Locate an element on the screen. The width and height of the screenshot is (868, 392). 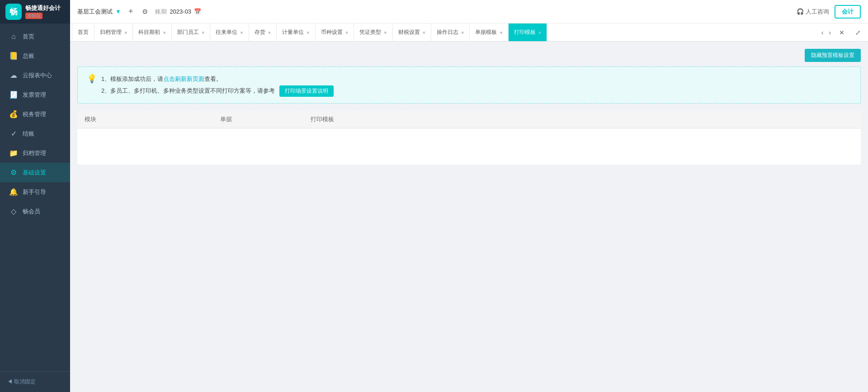
tab-label-tax-settings: 财税设置 is located at coordinates (409, 33).